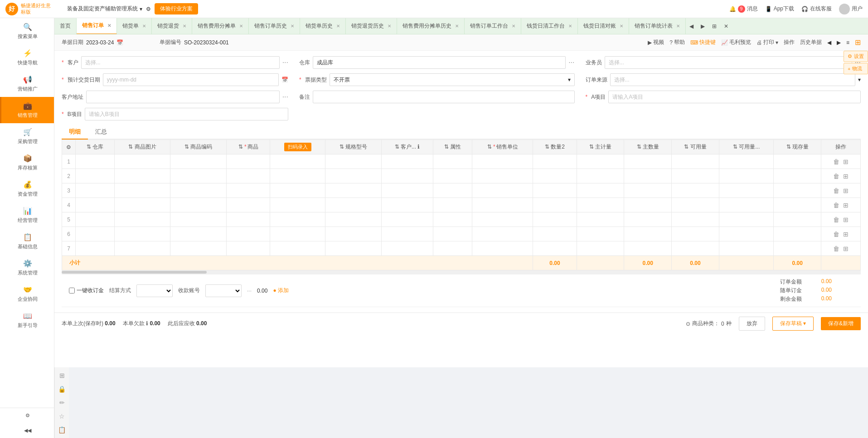  What do you see at coordinates (555, 234) in the screenshot?
I see `row-6-qty2` at bounding box center [555, 234].